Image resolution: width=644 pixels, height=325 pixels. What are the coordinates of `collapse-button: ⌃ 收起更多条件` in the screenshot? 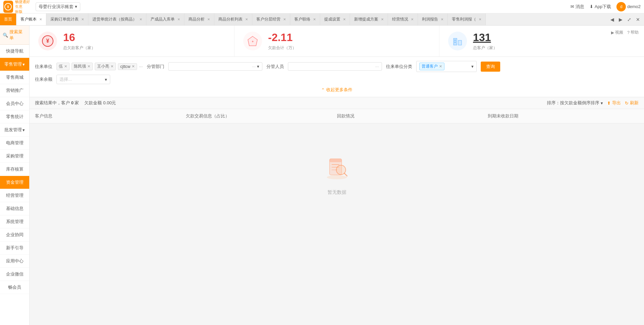 It's located at (337, 90).